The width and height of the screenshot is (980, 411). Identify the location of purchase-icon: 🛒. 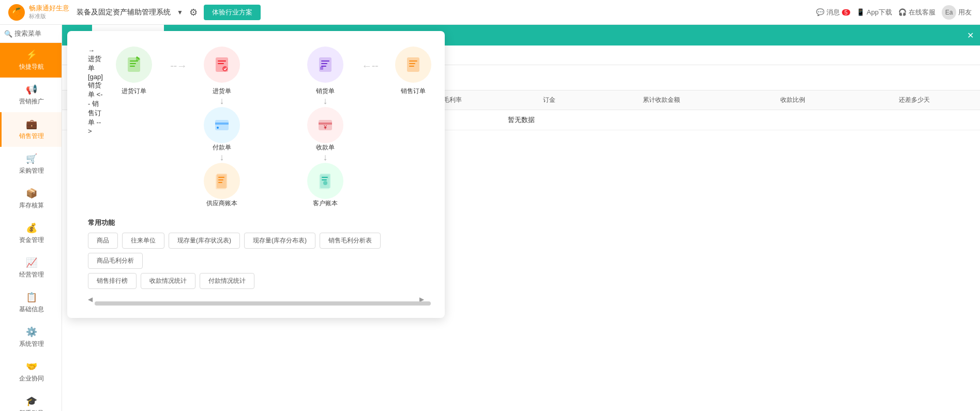
(32, 159).